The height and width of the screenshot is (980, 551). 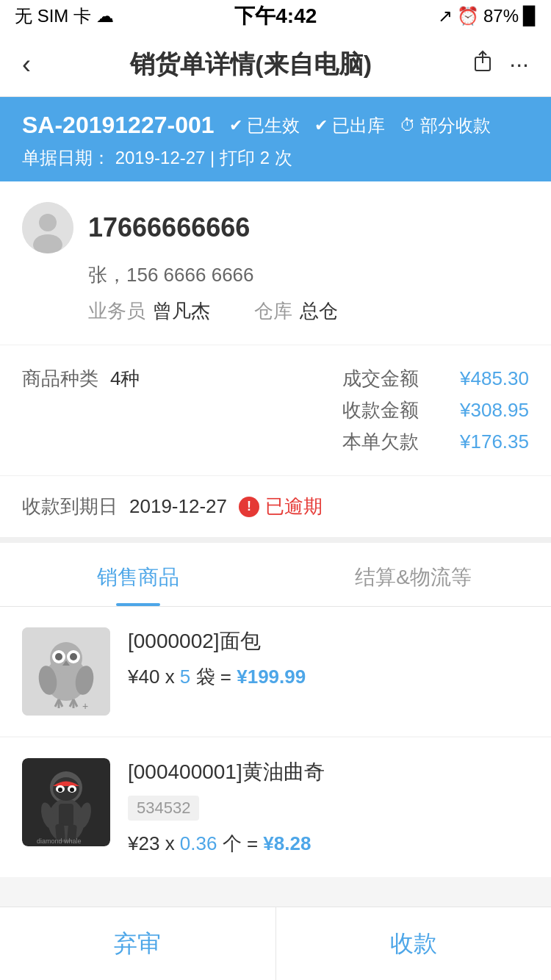 I want to click on customer-meta: 业务员 曾凡杰 仓库 总仓, so click(x=276, y=311).